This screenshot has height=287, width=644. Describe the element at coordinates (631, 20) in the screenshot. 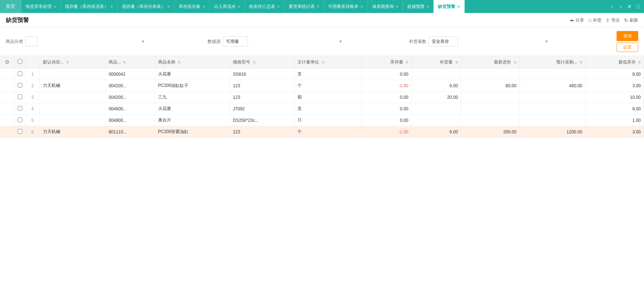

I see `refresh-button: ↻ 刷新` at that location.